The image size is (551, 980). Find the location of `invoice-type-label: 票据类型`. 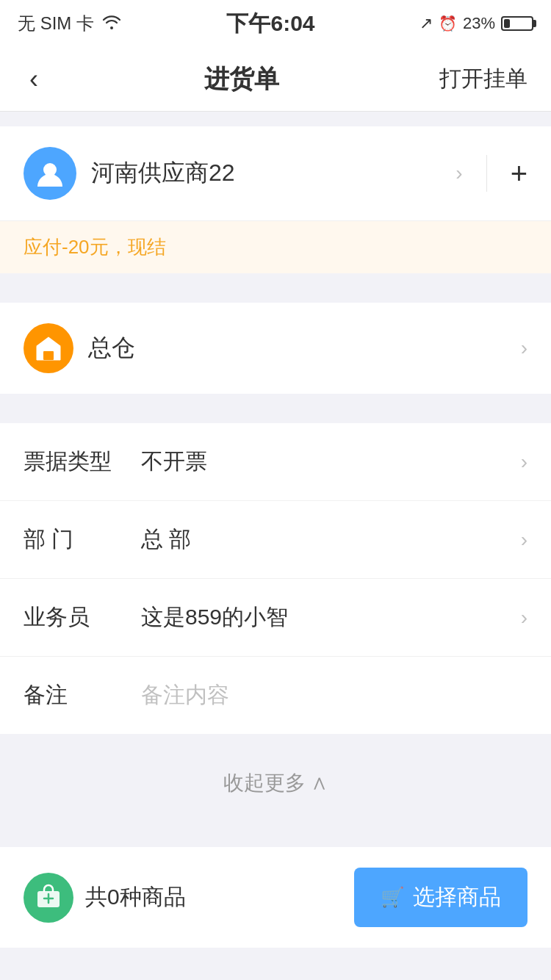

invoice-type-label: 票据类型 is located at coordinates (75, 461).